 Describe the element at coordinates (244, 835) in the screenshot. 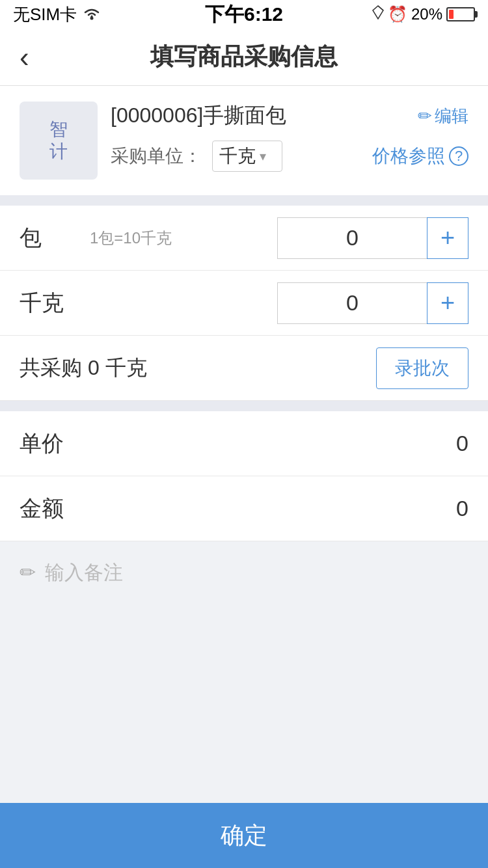

I see `confirm-button: 确定` at that location.